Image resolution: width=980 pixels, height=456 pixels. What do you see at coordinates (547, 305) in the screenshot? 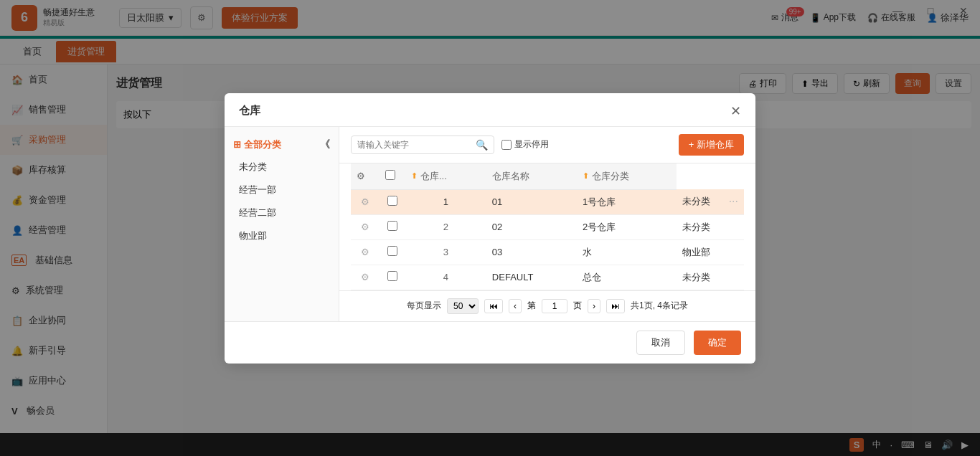
I see `modal-pagination: 每页显示 50 ⏮ ‹ 第 页 › ⏭ 共1页, 4条记录` at bounding box center [547, 305].